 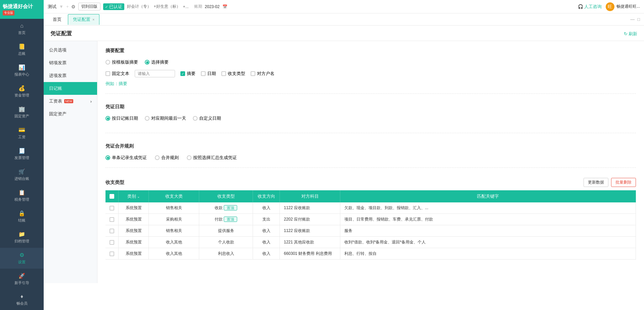 I want to click on checkbox-summary: ✓ 摘要, so click(x=188, y=74).